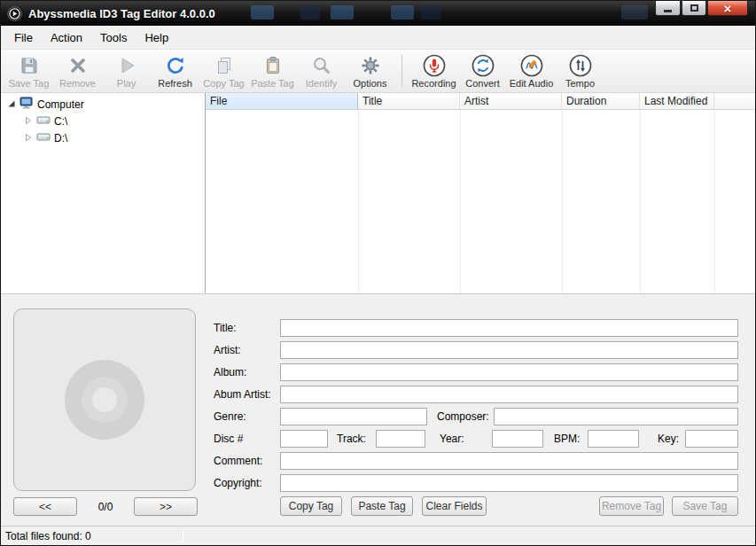 The width and height of the screenshot is (756, 546). What do you see at coordinates (613, 439) in the screenshot?
I see `bpm-input` at bounding box center [613, 439].